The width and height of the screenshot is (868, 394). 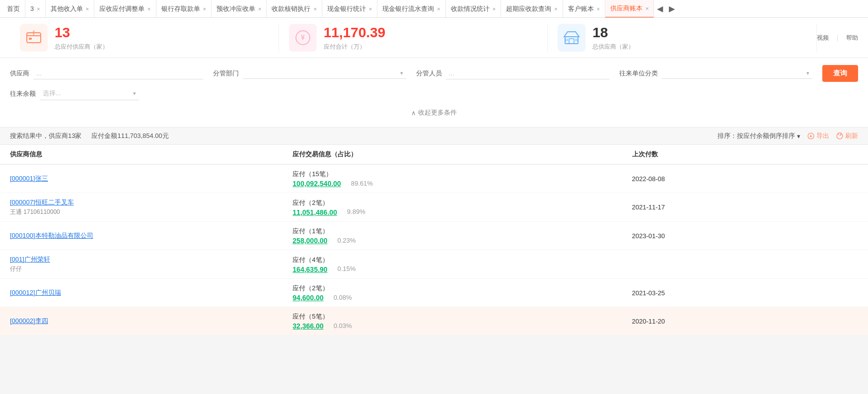 What do you see at coordinates (759, 136) in the screenshot?
I see `sort-button: 排序：按应付余额倒序排序 ▾` at bounding box center [759, 136].